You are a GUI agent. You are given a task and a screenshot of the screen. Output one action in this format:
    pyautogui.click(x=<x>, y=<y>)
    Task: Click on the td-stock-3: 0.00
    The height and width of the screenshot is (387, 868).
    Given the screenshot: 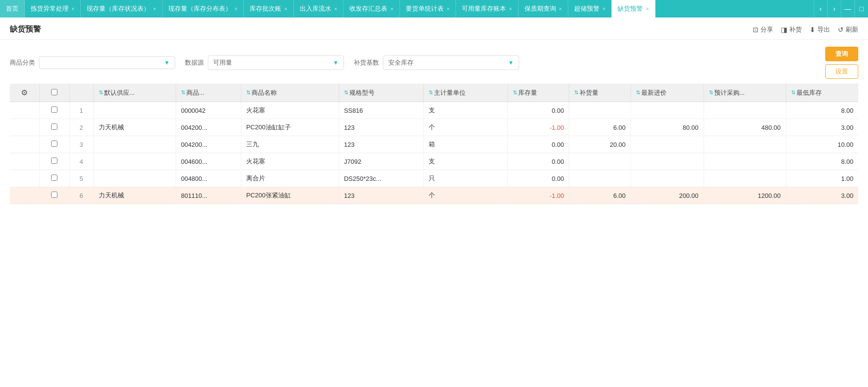 What is the action you would take?
    pyautogui.click(x=538, y=161)
    